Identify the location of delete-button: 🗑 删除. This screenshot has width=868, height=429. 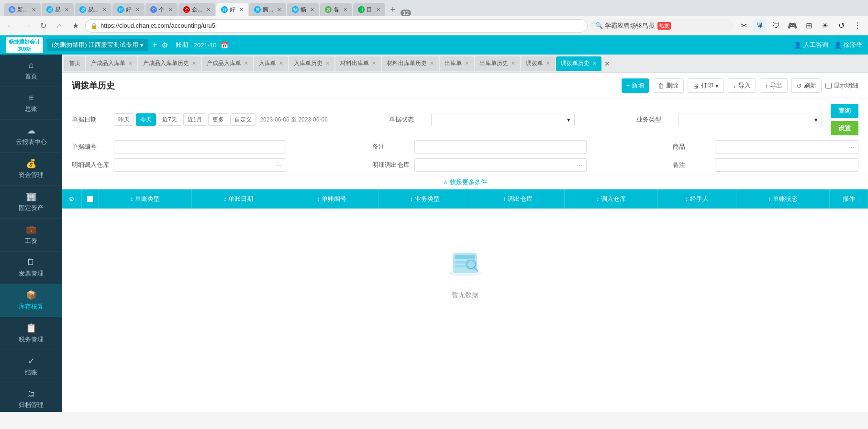
(668, 86).